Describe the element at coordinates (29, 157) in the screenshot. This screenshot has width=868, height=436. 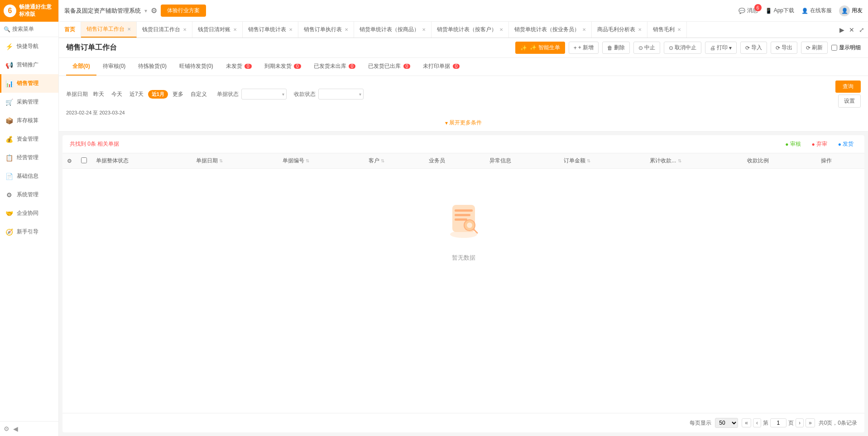
I see `sidebar-item-operations: 📋 经营管理` at that location.